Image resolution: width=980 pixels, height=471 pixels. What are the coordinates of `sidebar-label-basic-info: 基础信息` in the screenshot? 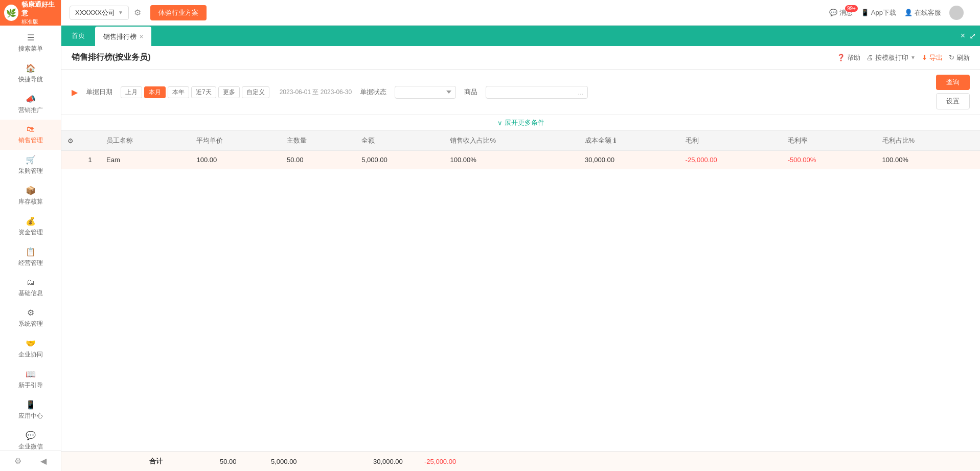 It's located at (31, 294).